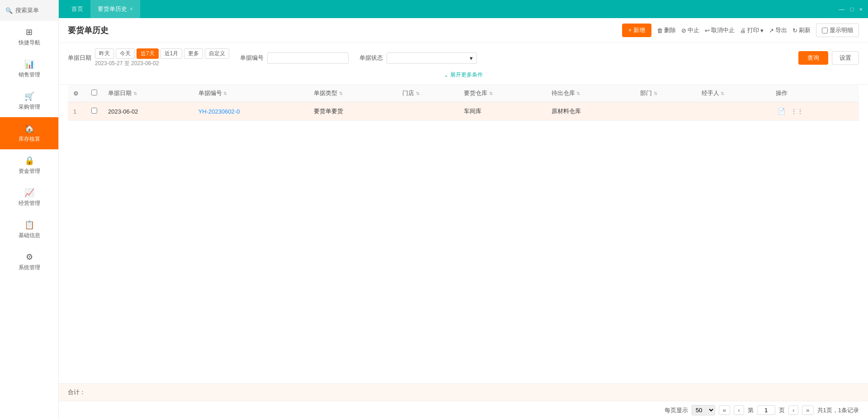  I want to click on th-department: 部门 ⇅, so click(665, 93).